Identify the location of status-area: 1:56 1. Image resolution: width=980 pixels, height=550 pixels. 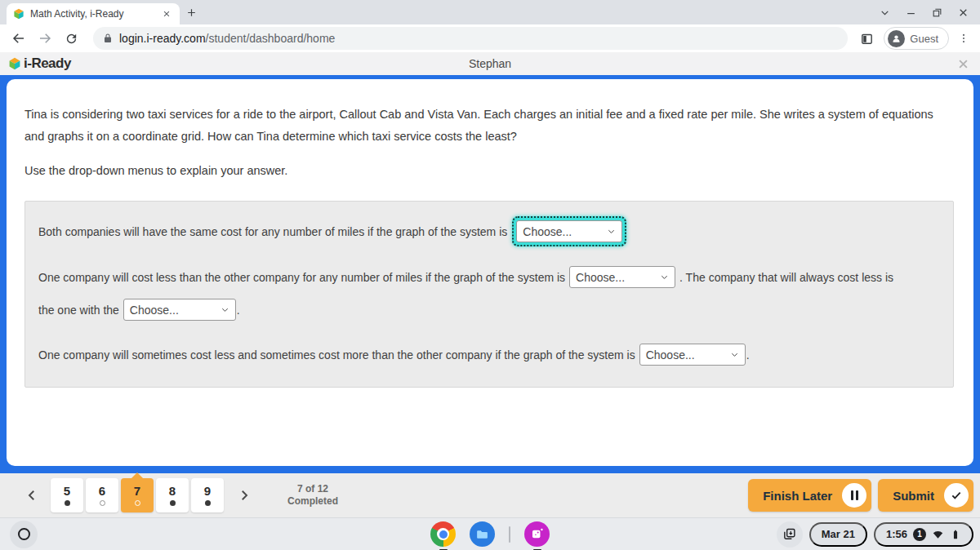
(924, 534).